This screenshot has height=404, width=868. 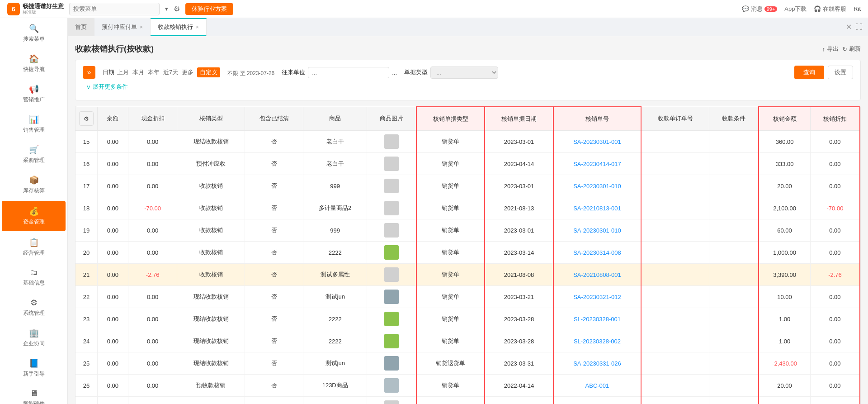 I want to click on date-link-this-month: 本月, so click(x=138, y=72).